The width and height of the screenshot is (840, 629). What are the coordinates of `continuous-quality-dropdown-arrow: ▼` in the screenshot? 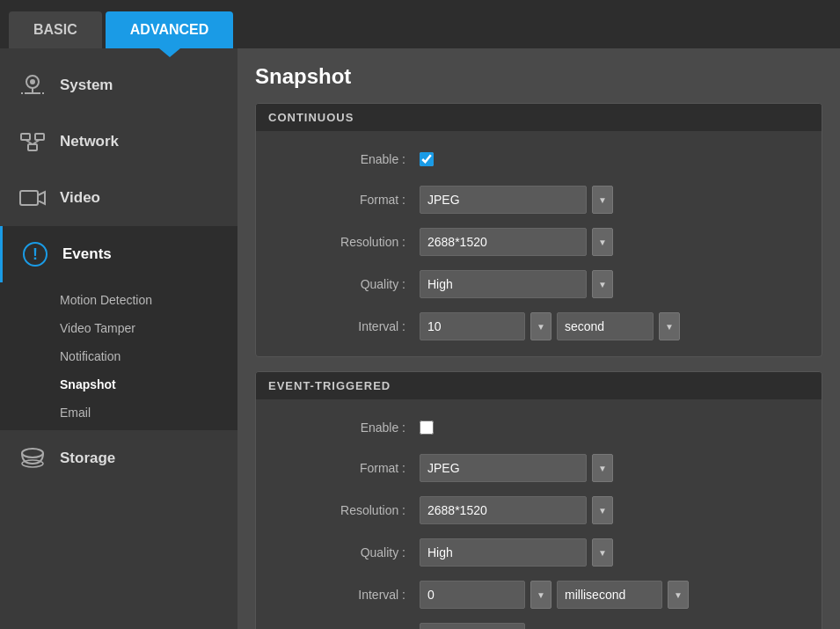 It's located at (603, 284).